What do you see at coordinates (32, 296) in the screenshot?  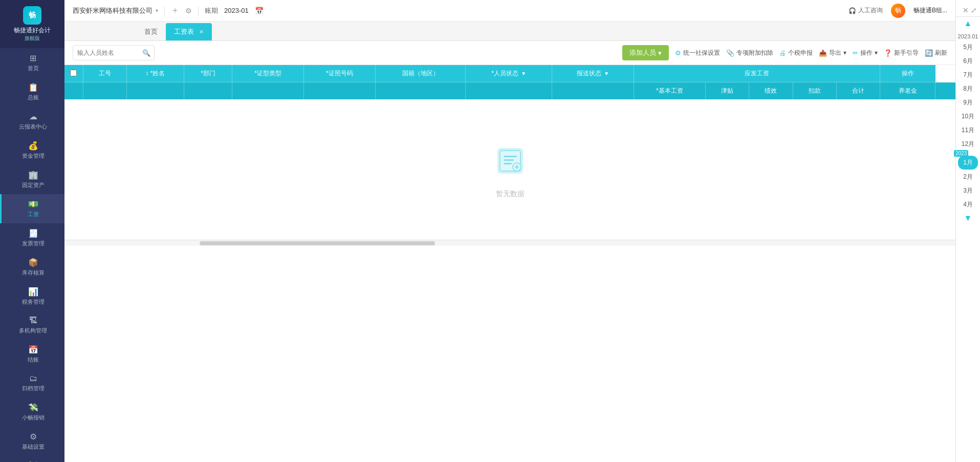 I see `sidebar-item-tax: 📊税务管理` at bounding box center [32, 296].